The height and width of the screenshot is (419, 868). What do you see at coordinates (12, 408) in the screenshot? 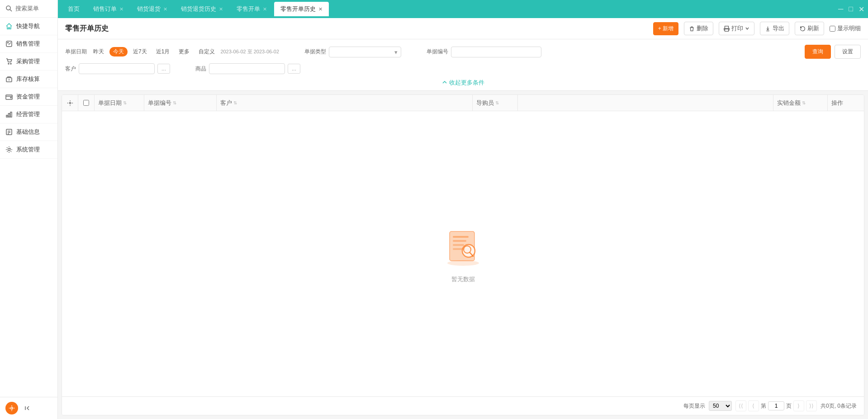
I see `gear-button` at bounding box center [12, 408].